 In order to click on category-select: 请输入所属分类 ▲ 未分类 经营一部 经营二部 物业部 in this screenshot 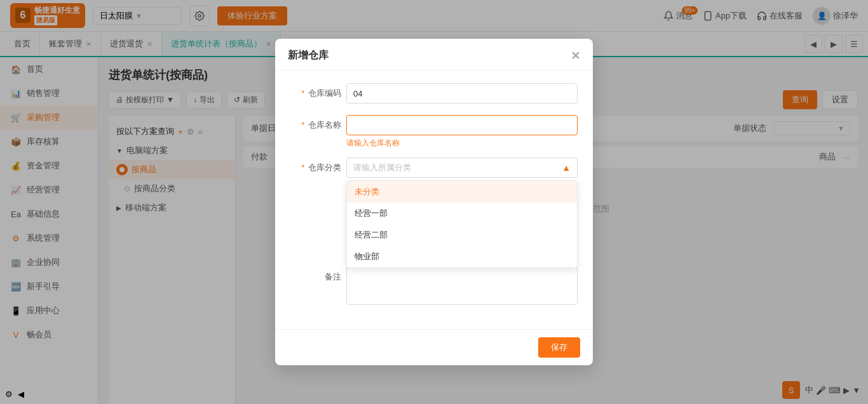, I will do `click(462, 168)`.